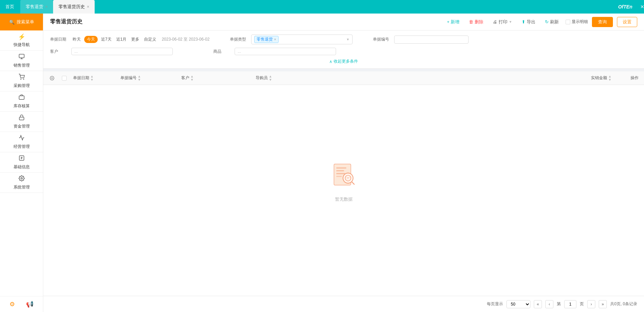 This screenshot has width=644, height=312. I want to click on search-icon: 🔍, so click(12, 22).